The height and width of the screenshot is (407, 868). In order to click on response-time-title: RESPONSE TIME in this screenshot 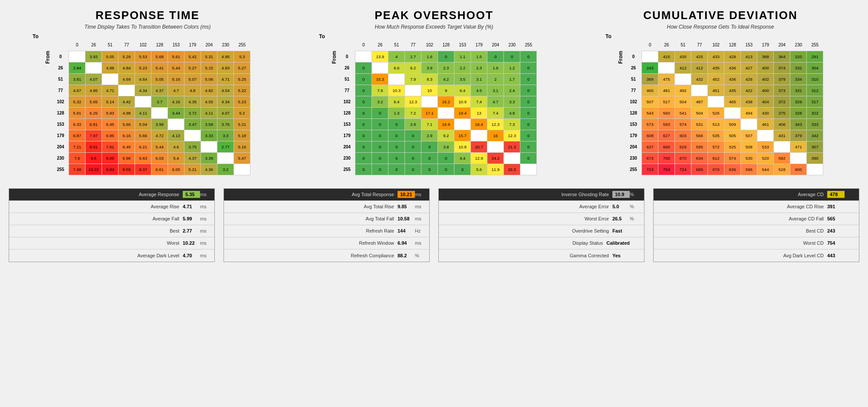, I will do `click(148, 16)`.